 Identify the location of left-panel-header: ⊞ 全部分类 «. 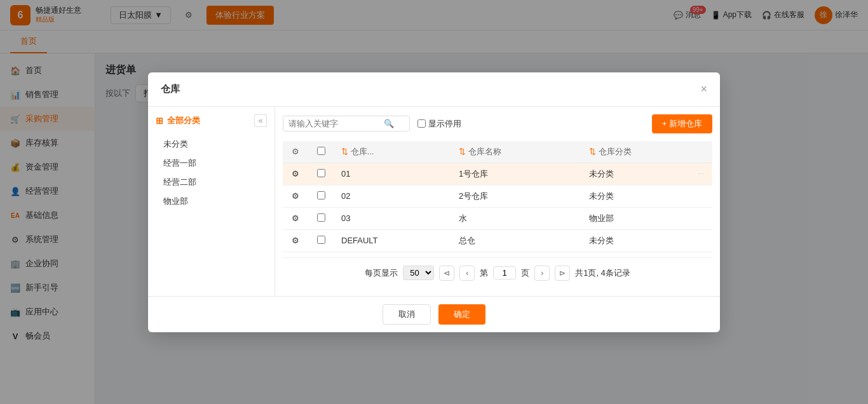
(211, 121).